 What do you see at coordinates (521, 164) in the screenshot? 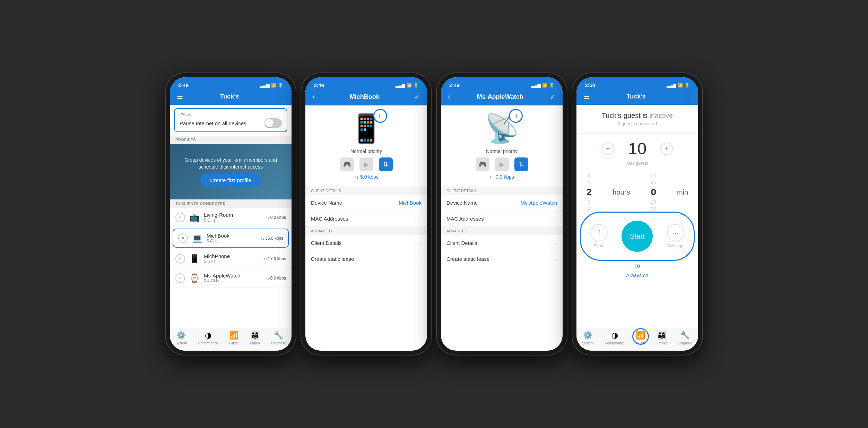
I see `swap-priority-btn-3: ⇅` at bounding box center [521, 164].